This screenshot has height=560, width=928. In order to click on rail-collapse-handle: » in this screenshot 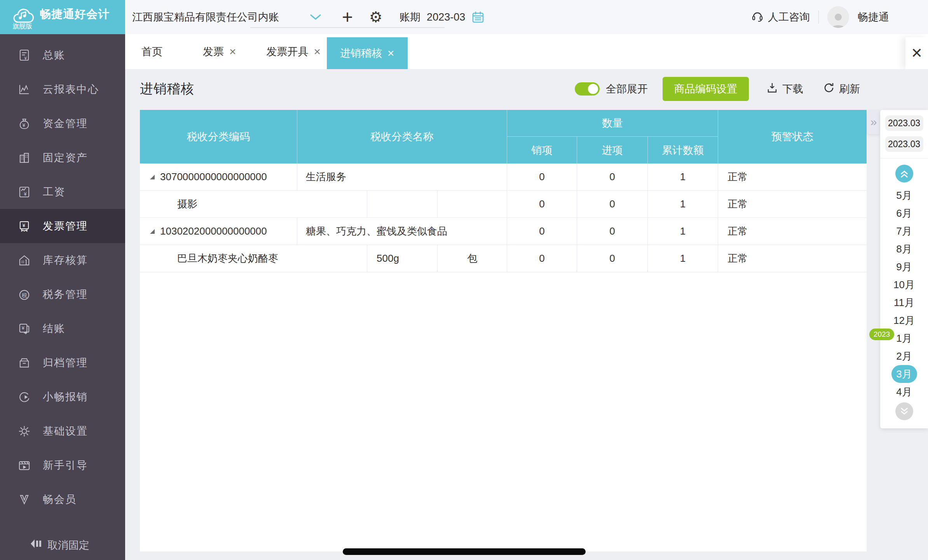, I will do `click(874, 122)`.